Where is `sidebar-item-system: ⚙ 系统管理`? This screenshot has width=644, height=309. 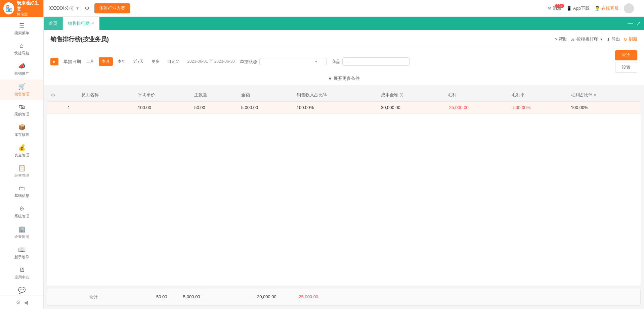 sidebar-item-system: ⚙ 系统管理 is located at coordinates (22, 212).